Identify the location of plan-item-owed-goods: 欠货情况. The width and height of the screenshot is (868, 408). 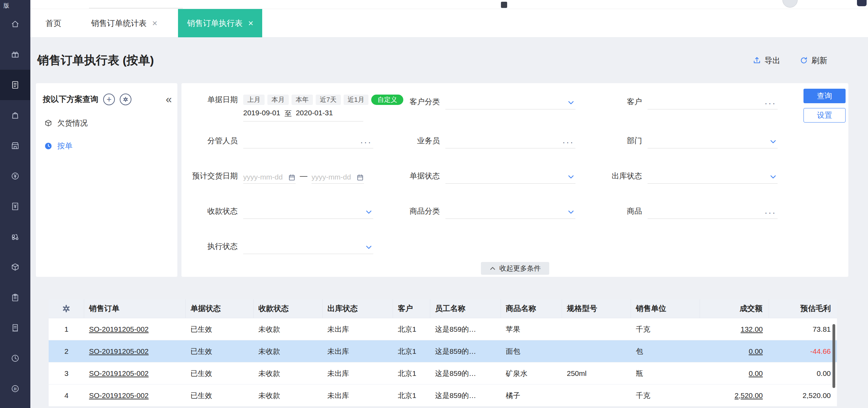
(107, 123).